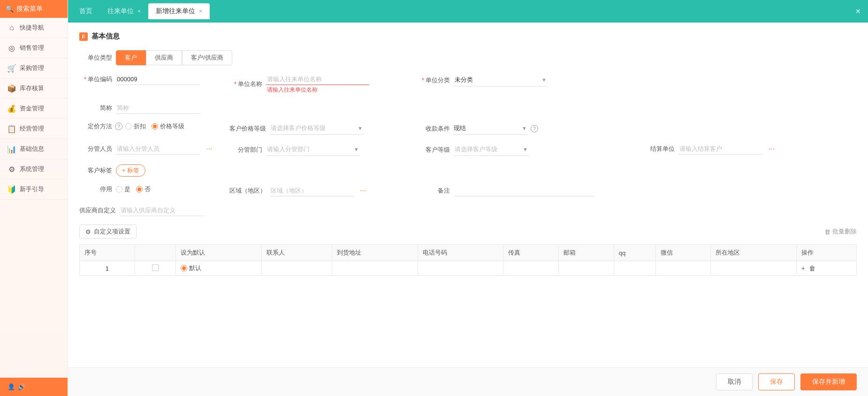 Image resolution: width=868 pixels, height=396 pixels. I want to click on audio-icon: 🔊, so click(22, 387).